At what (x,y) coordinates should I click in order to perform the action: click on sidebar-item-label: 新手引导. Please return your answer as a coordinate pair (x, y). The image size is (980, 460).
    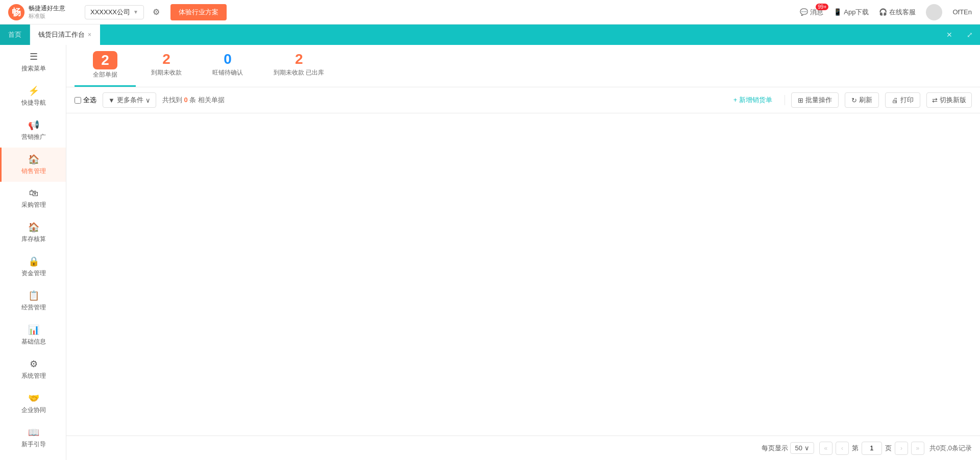
    Looking at the image, I should click on (34, 444).